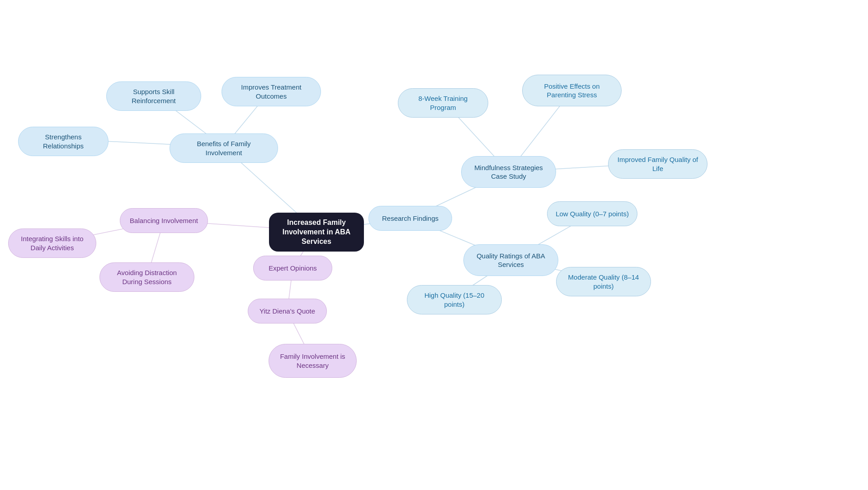 The height and width of the screenshot is (490, 868). Describe the element at coordinates (509, 172) in the screenshot. I see `node-mindfulness: Mindfulness Strategies Case Study` at that location.